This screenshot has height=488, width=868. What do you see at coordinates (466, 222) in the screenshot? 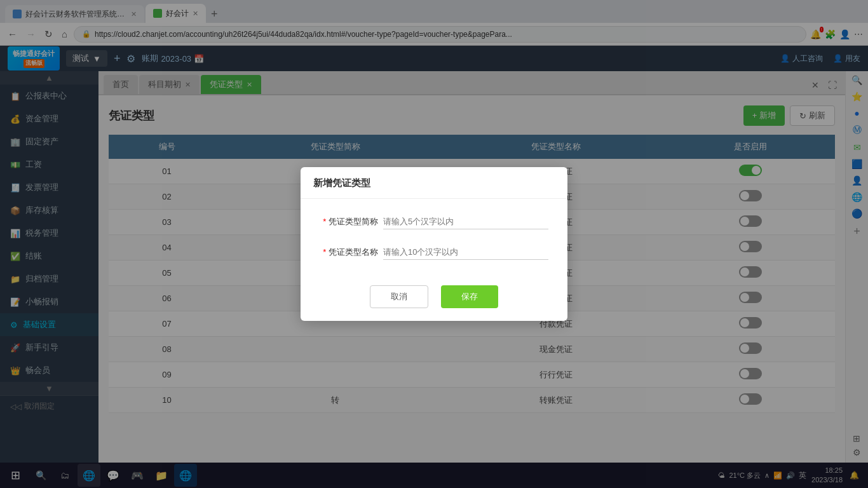
I see `short-input` at bounding box center [466, 222].